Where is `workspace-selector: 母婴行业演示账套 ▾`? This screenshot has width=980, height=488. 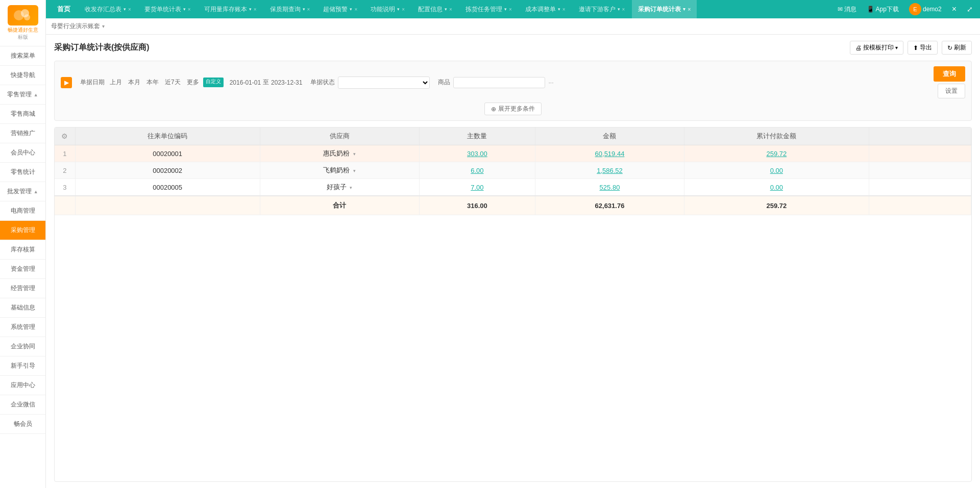 workspace-selector: 母婴行业演示账套 ▾ is located at coordinates (78, 27).